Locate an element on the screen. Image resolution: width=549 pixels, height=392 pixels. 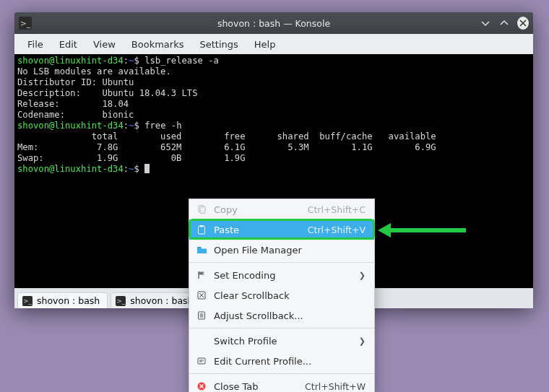
ctx-copy: Copy Ctrl+Shift+C is located at coordinates (282, 209).